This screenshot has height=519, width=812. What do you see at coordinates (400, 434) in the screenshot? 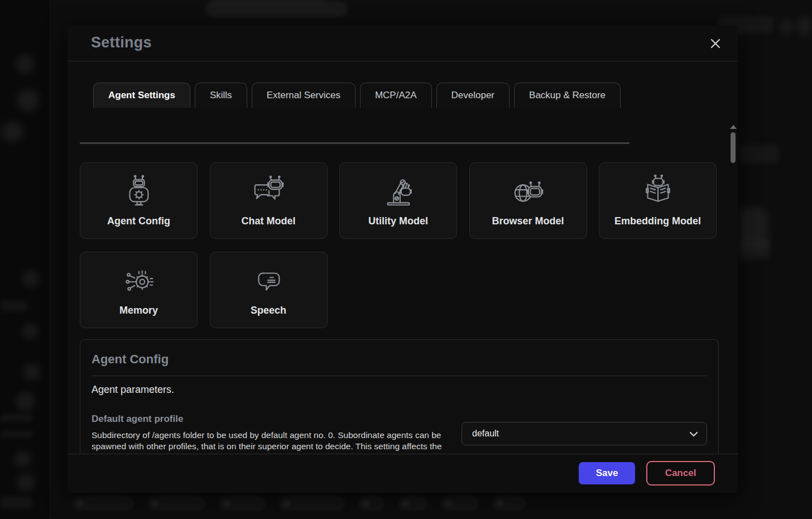
I see `field-default-agent-profile: Default agent profile Subdirectory of /a…` at bounding box center [400, 434].